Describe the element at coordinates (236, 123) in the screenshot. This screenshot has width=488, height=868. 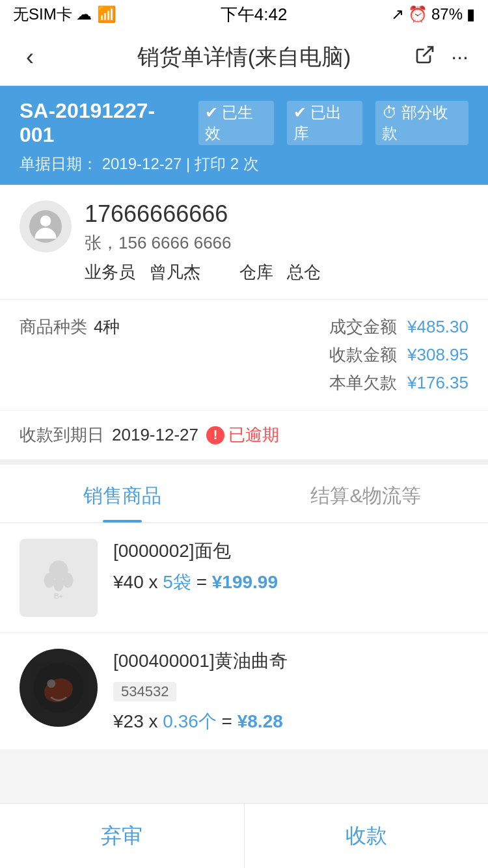
I see `status-badge-effective: ✔ 已生效` at that location.